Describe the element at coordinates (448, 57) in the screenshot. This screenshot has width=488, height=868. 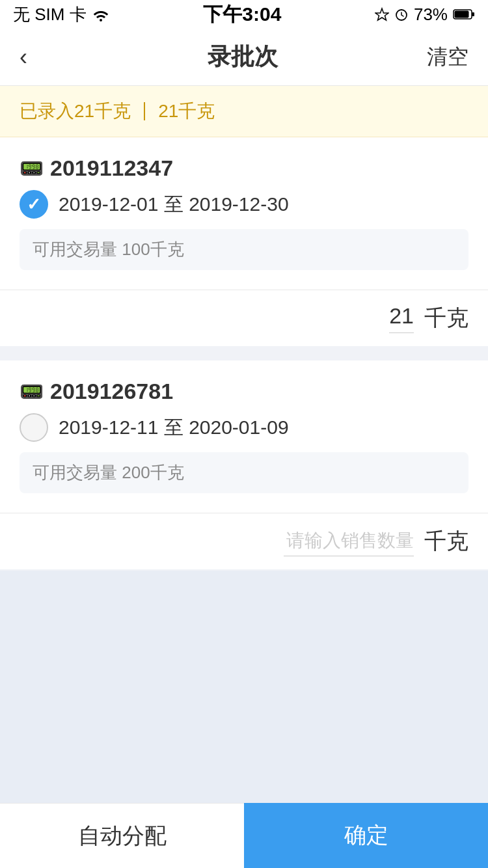
I see `clear-button: 清空` at that location.